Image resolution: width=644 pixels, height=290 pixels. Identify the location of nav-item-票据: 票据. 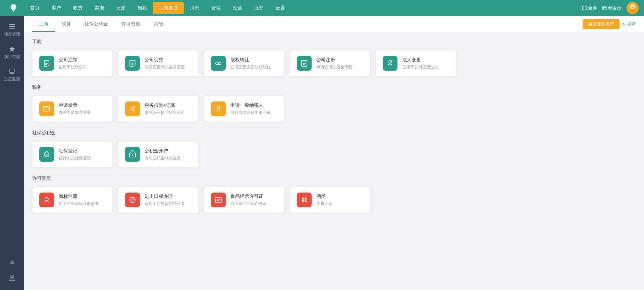
(99, 8).